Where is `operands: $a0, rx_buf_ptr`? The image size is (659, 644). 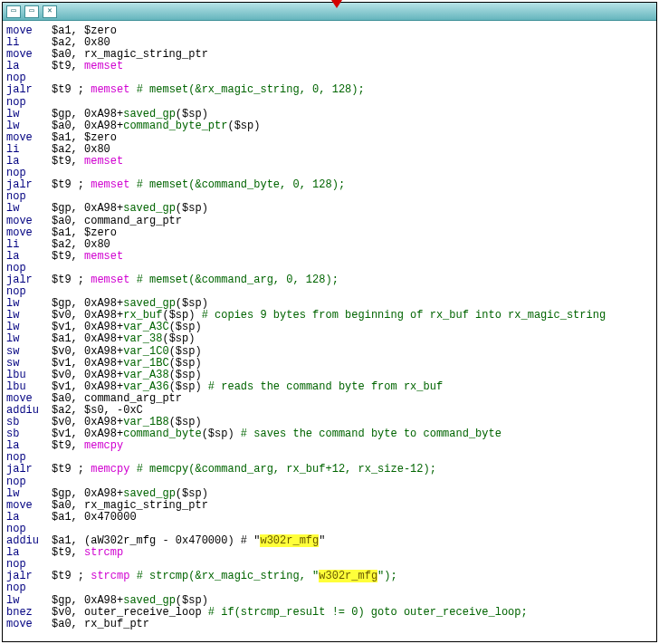
operands: $a0, rx_buf_ptr is located at coordinates (100, 625).